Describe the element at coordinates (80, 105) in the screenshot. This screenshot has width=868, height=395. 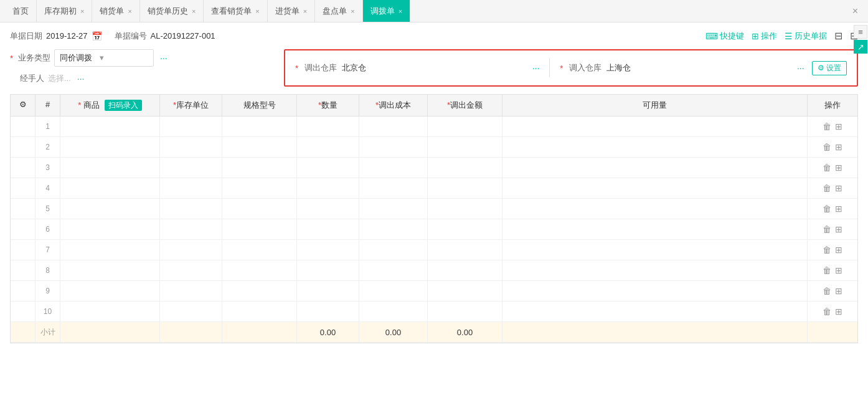
I see `product-required-star: *` at that location.